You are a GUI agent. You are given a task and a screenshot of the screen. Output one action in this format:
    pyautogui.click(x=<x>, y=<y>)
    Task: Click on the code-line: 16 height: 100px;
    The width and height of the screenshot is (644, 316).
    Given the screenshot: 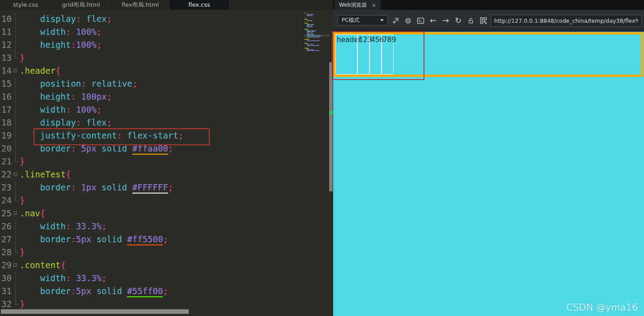 What is the action you would take?
    pyautogui.click(x=152, y=97)
    